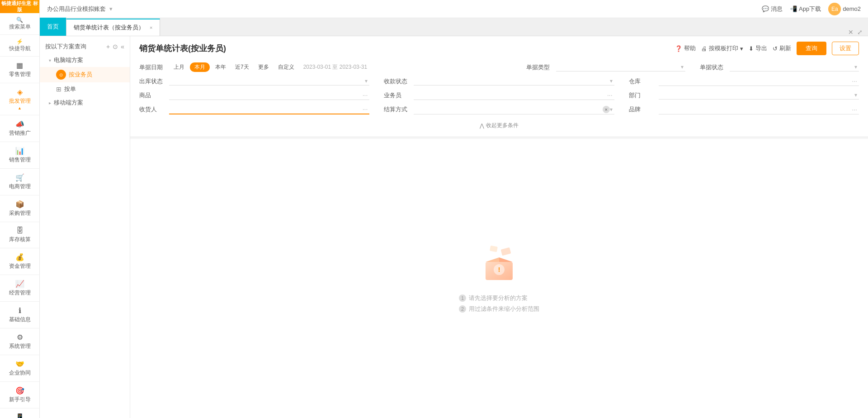  I want to click on salesperson-dots-icon: ···, so click(610, 95).